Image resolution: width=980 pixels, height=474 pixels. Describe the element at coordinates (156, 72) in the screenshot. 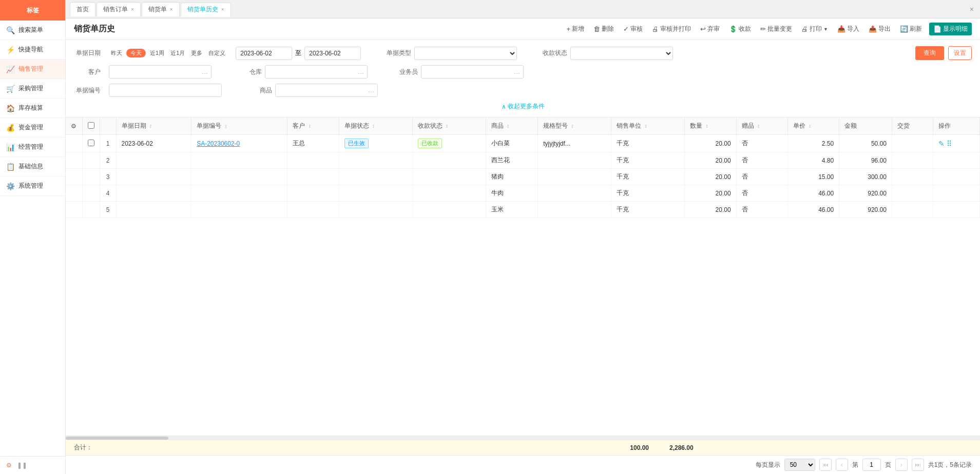

I see `customer-input` at that location.